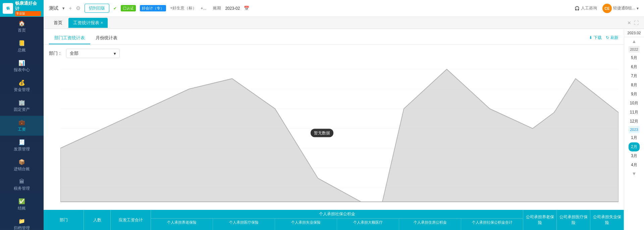 The width and height of the screenshot is (644, 230). Describe the element at coordinates (97, 220) in the screenshot. I see `th-人数: 人数` at that location.